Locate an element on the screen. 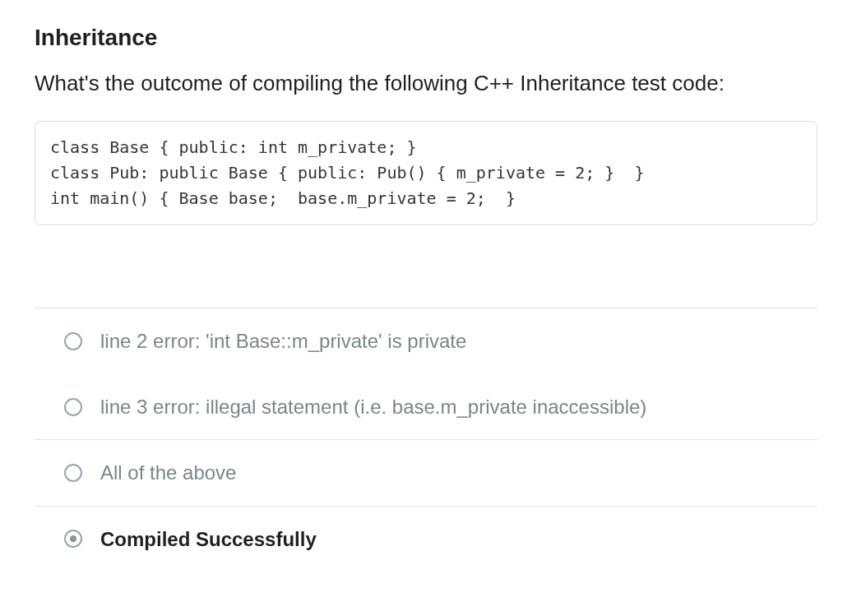 The image size is (852, 616). question-prompt: What's the outcome of compiling the foll… is located at coordinates (426, 84).